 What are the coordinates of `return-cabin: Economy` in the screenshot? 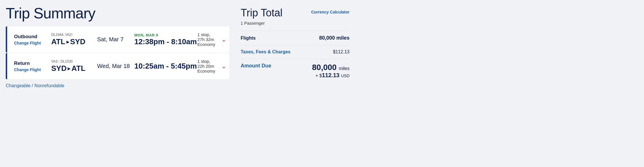 It's located at (206, 71).